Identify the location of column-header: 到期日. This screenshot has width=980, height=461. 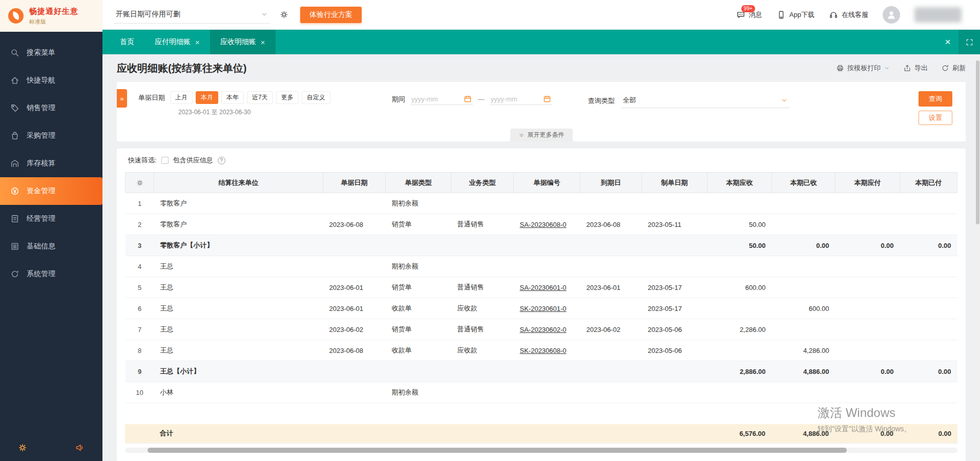
(611, 183).